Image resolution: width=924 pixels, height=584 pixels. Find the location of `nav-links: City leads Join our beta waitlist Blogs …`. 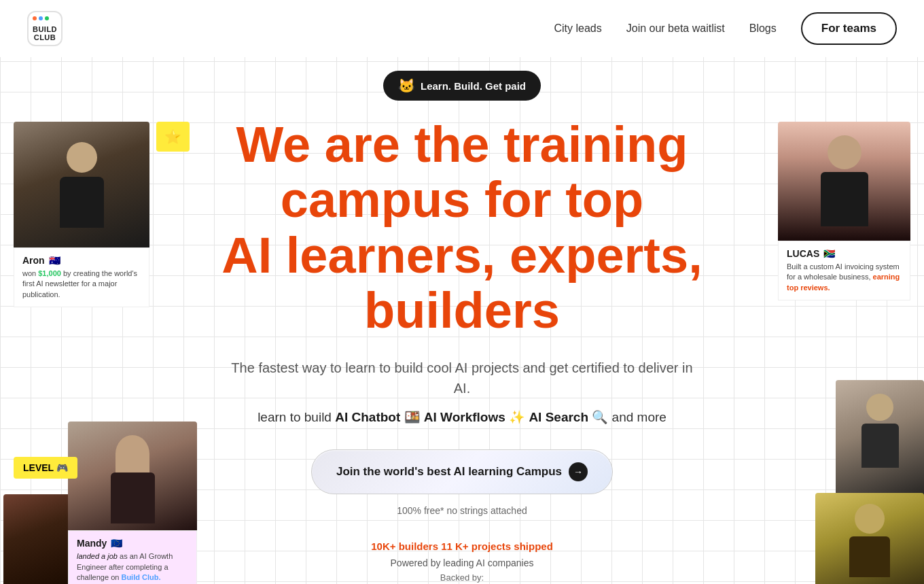

nav-links: City leads Join our beta waitlist Blogs … is located at coordinates (726, 29).